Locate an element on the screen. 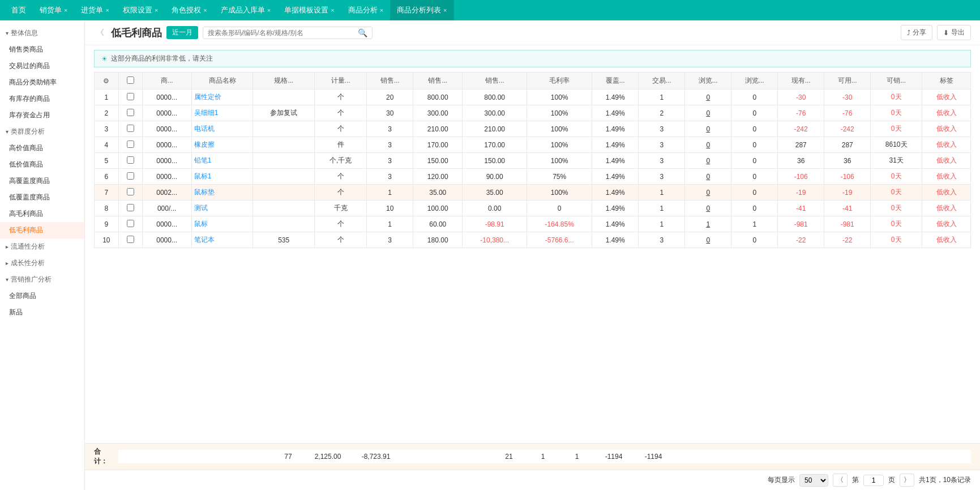 The height and width of the screenshot is (490, 980). nav-home: 首页 is located at coordinates (19, 10).